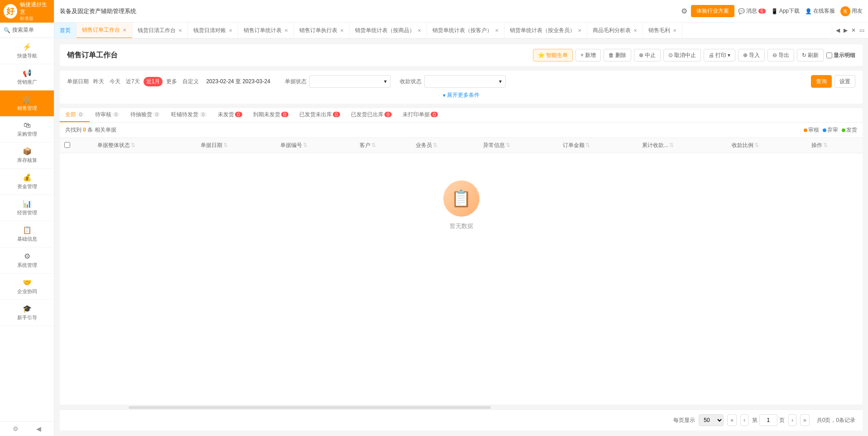 This screenshot has height=436, width=868. Describe the element at coordinates (546, 31) in the screenshot. I see `tab-sales-summary-staff: 销货单统计表（按业务员）✕` at that location.